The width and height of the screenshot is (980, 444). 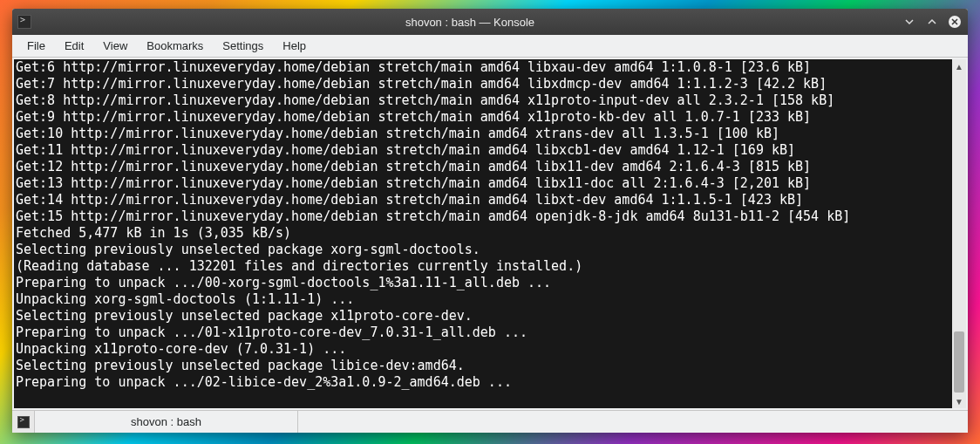 What do you see at coordinates (932, 22) in the screenshot?
I see `window-controls` at bounding box center [932, 22].